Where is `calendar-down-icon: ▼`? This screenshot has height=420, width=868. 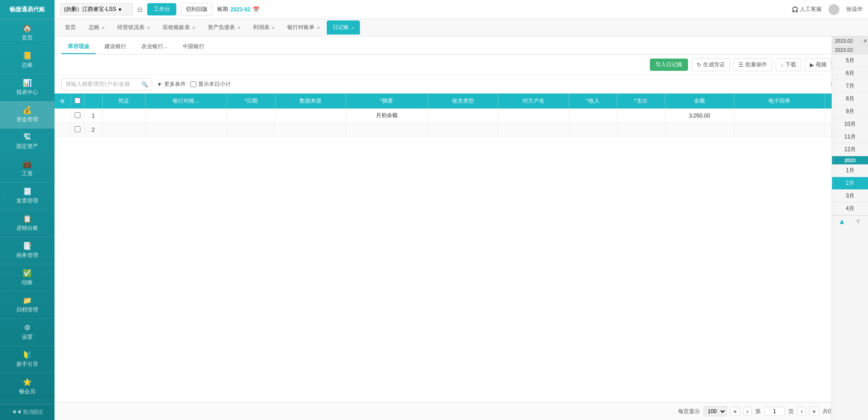
calendar-down-icon: ▼ is located at coordinates (858, 222).